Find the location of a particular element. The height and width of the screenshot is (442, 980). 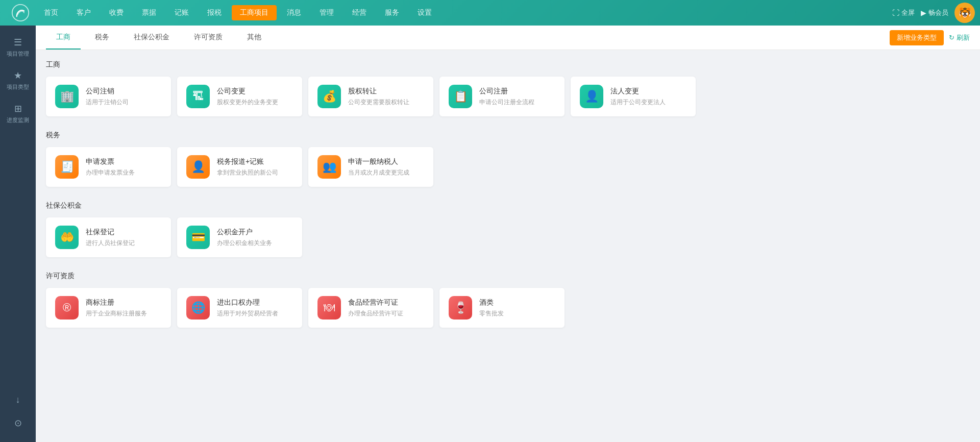

card-text-invoice-apply: 申请发票 办理申请发票业务 is located at coordinates (110, 167).